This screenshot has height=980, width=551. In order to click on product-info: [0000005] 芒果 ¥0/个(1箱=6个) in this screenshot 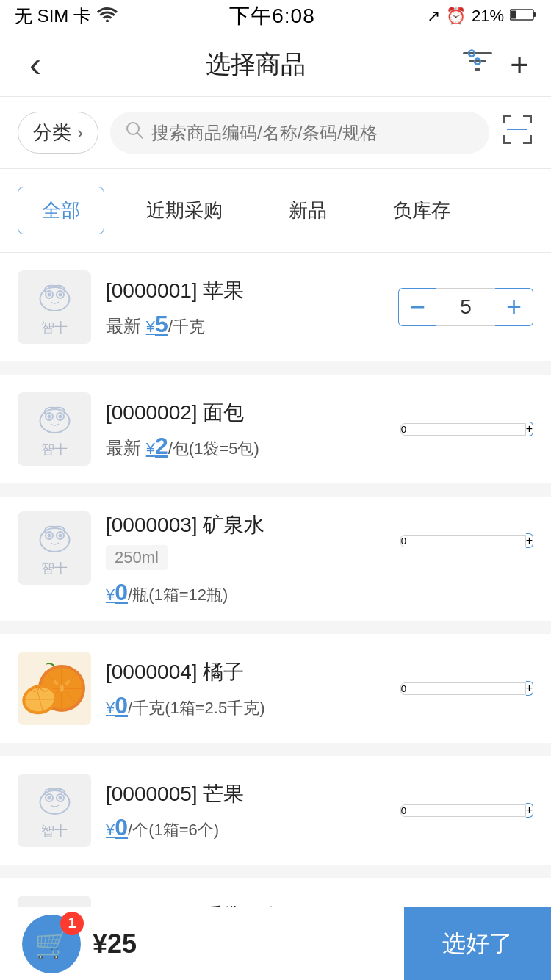, I will do `click(245, 811)`.